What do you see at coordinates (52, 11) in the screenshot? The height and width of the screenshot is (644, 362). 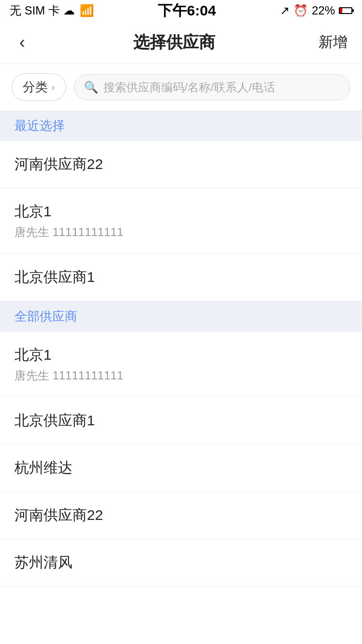 I see `status-left: 无 SIM 卡 ☁ 📶` at bounding box center [52, 11].